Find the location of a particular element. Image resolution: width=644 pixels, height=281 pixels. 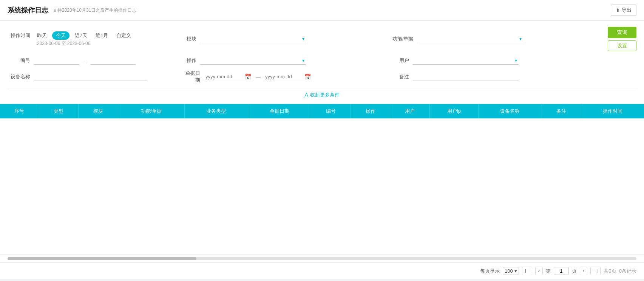

doc-date-end is located at coordinates (284, 76).